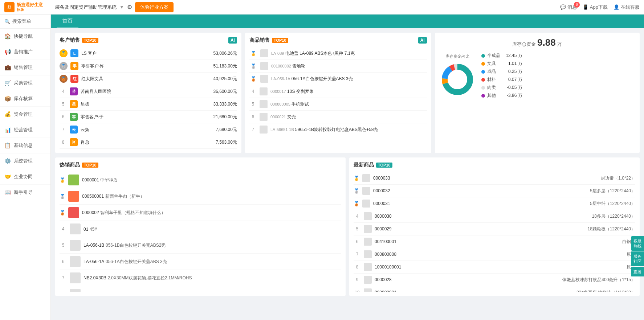  Describe the element at coordinates (349, 79) in the screenshot. I see `product-info-3: LA-056-1A 056-1A白色按键开关盖ABS 3壳` at that location.